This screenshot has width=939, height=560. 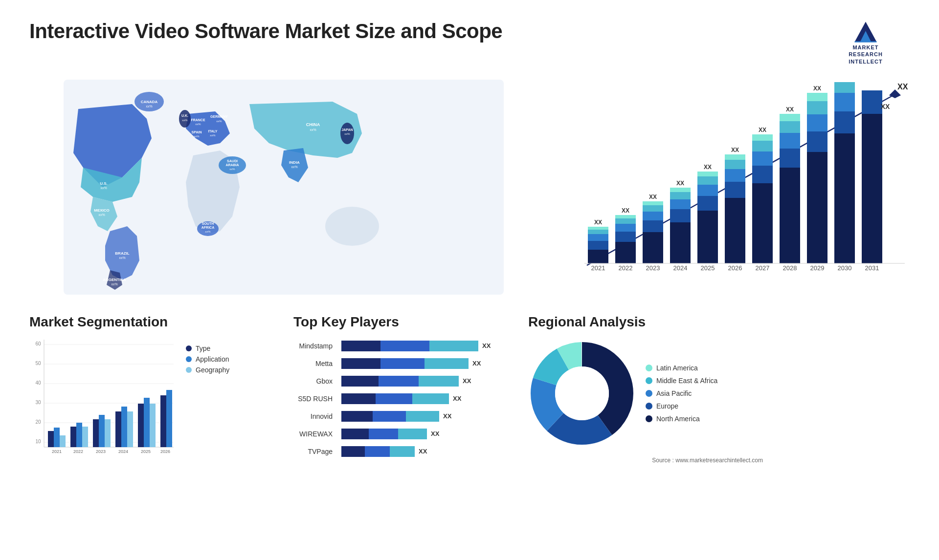 I want to click on legend-label-type: Type, so click(x=203, y=348).